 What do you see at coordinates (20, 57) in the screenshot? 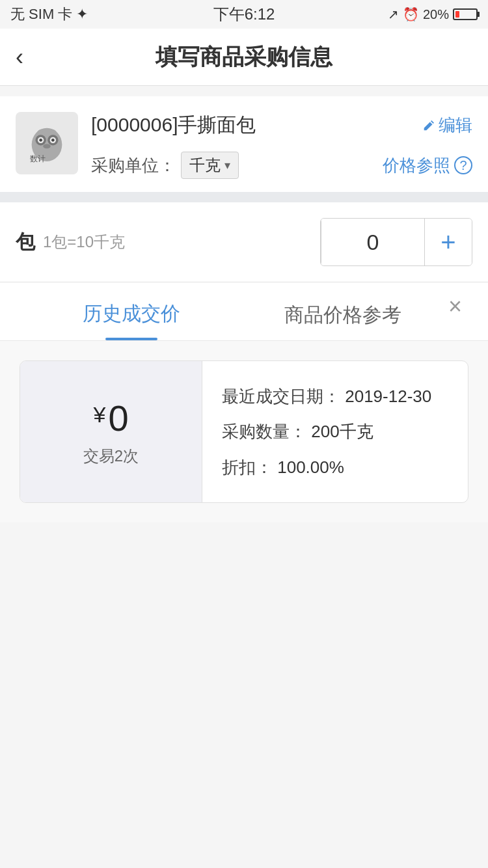
I see `back-button: ‹` at bounding box center [20, 57].